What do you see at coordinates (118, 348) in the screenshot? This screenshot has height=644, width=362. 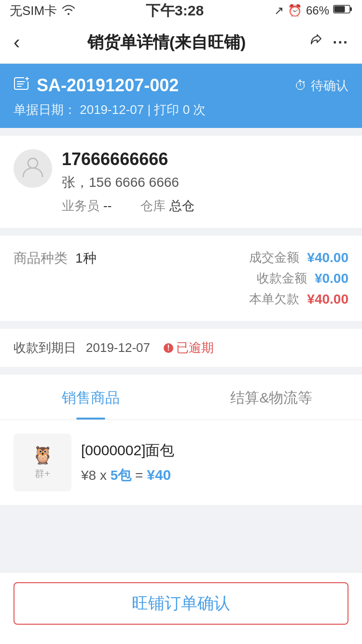 I see `due-date-value: 2019-12-07` at bounding box center [118, 348].